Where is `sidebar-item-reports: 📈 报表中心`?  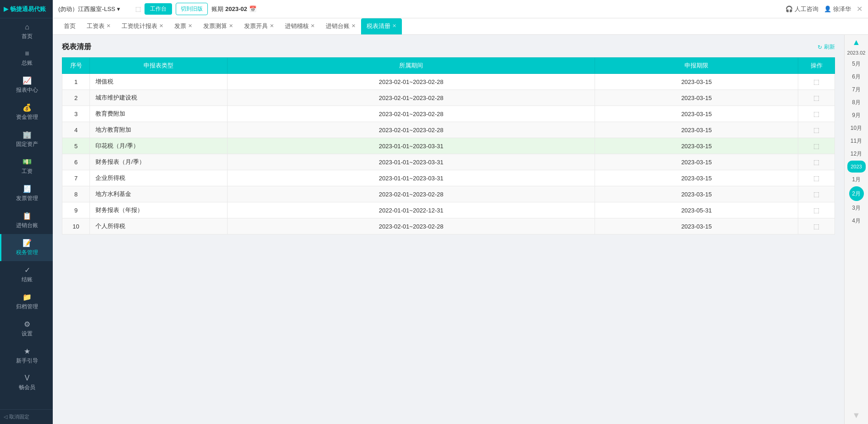 sidebar-item-reports: 📈 报表中心 is located at coordinates (27, 85).